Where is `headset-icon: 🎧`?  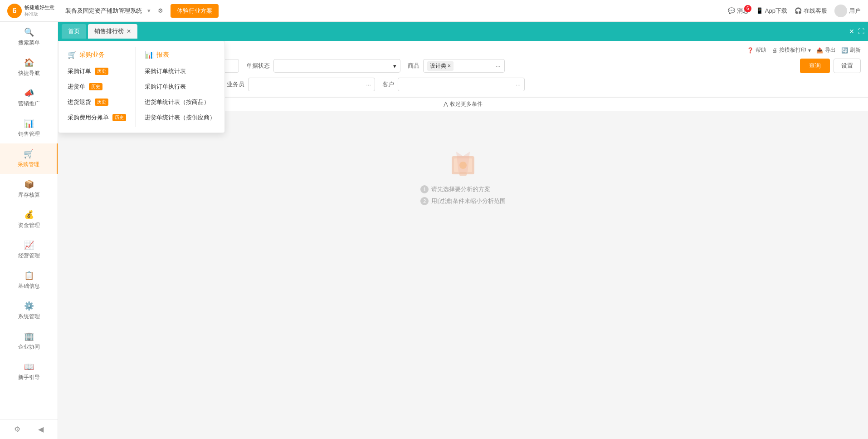
headset-icon: 🎧 is located at coordinates (798, 11).